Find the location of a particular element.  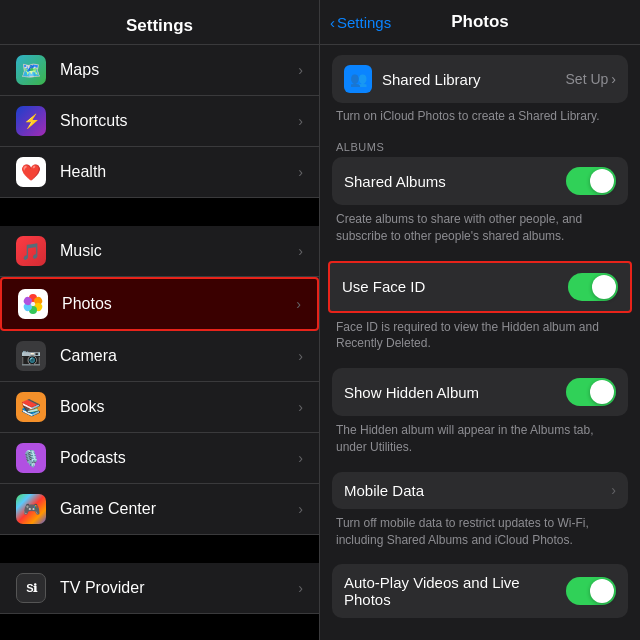

gamecenter-icon: 🎮 is located at coordinates (31, 509).